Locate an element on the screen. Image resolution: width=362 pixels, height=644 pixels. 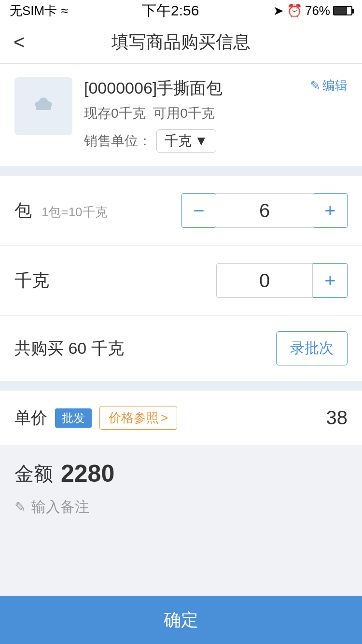
qty-hint-bao: 1包=10千克 is located at coordinates (74, 212).